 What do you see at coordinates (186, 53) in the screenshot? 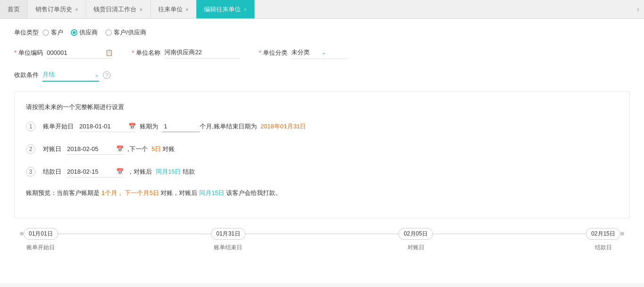
I see `unit-name-field: * 单位名称` at bounding box center [186, 53].